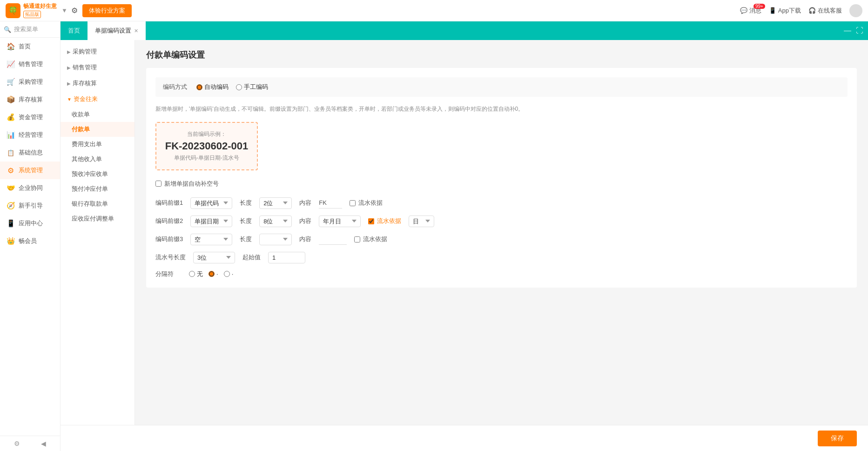  I want to click on menu-item-expense: 费用支出单, so click(98, 144).